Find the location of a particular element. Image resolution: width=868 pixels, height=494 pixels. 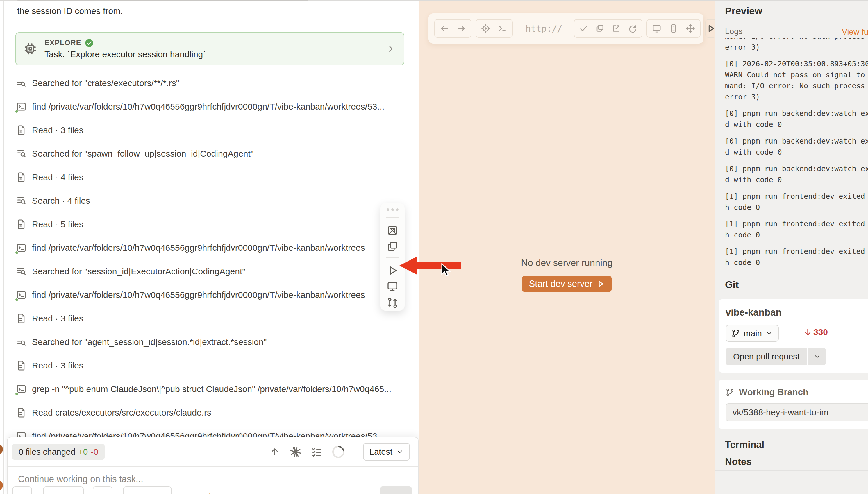

refresh-icon is located at coordinates (633, 28).